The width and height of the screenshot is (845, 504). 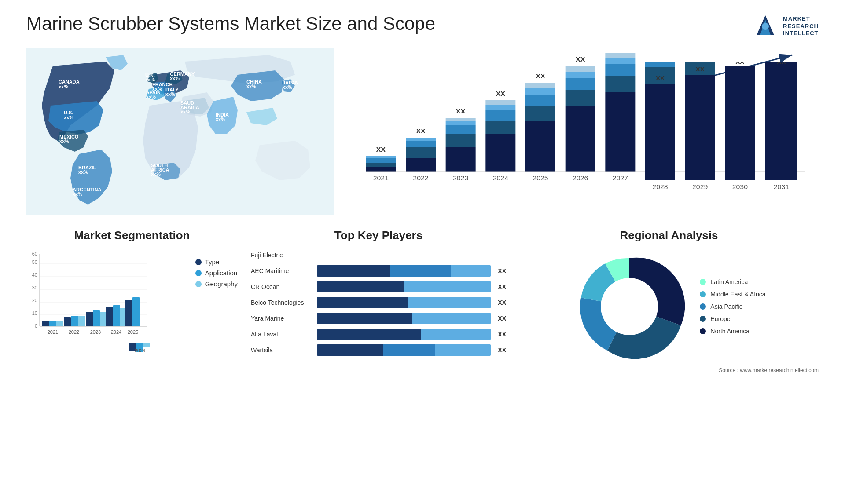 I want to click on legend-dot-application, so click(x=198, y=273).